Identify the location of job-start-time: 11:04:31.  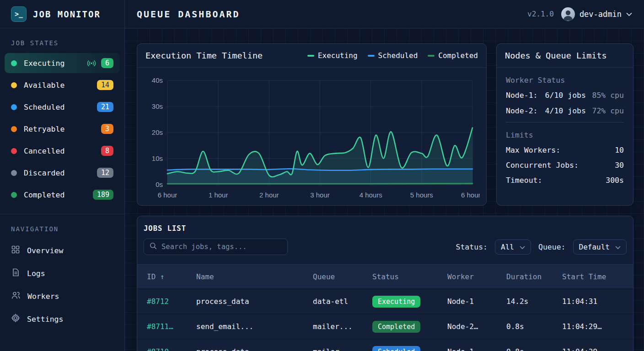
(597, 302).